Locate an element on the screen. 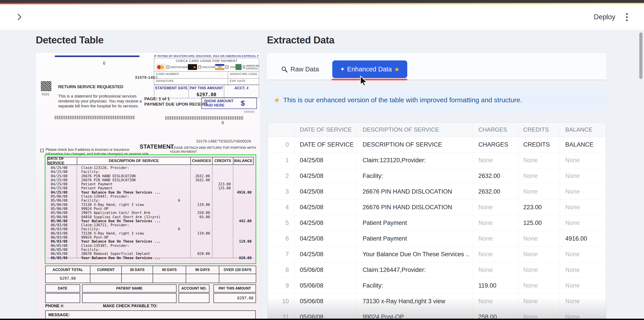 Image resolution: width=644 pixels, height=320 pixels. doc-table-row: 05/06/08Facility:6 is located at coordinates (150, 200).